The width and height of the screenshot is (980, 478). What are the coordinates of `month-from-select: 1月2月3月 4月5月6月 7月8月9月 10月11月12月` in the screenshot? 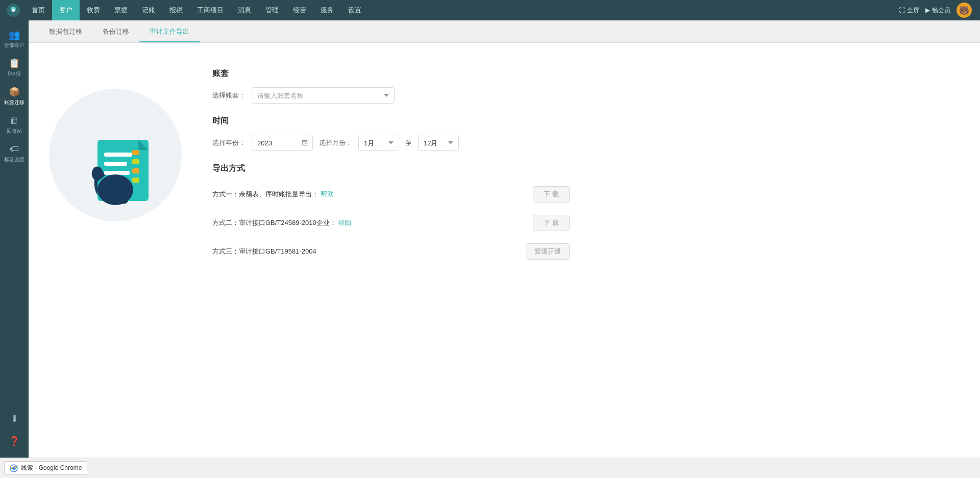 It's located at (379, 143).